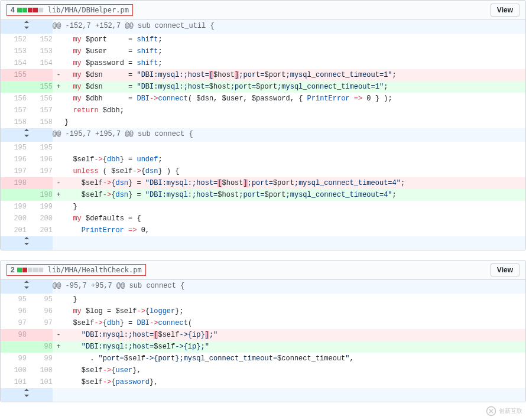 This screenshot has width=526, height=420. Describe the element at coordinates (14, 40) in the screenshot. I see `line-number-old: 152` at that location.